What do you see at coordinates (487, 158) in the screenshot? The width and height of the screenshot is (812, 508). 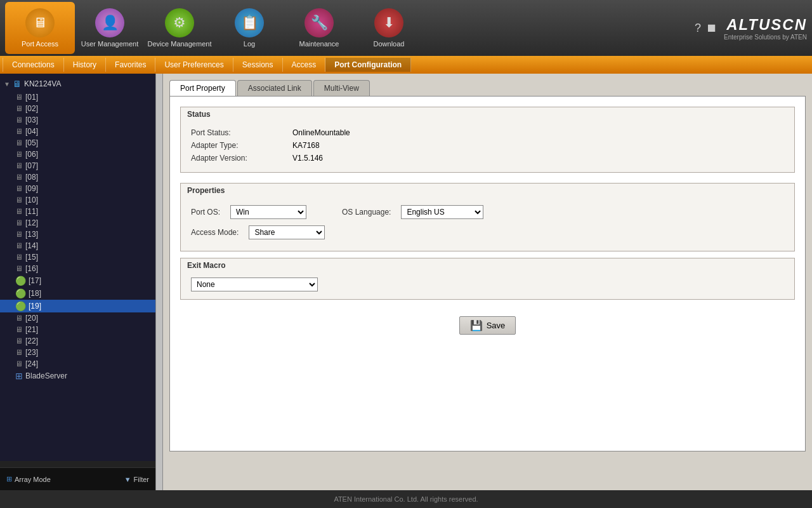 I see `status-adapter-version-row: Adapter Version: V1.5.146` at bounding box center [487, 158].